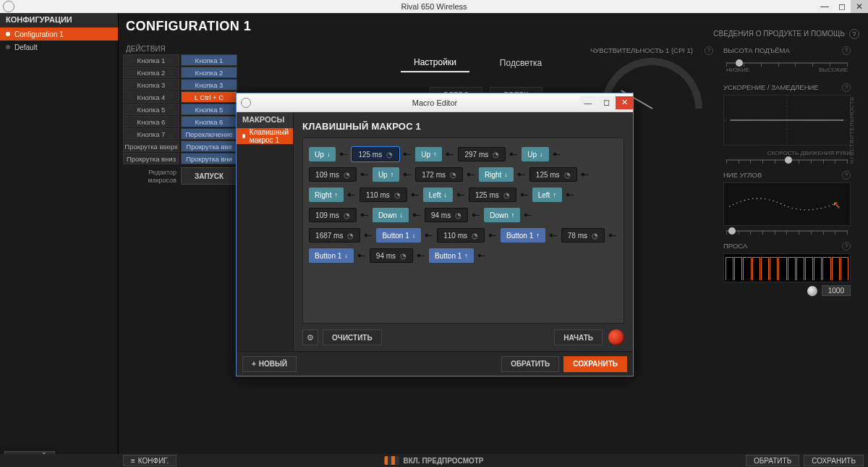 This screenshot has height=467, width=868. Describe the element at coordinates (438, 195) in the screenshot. I see `key-node: Left↓` at that location.